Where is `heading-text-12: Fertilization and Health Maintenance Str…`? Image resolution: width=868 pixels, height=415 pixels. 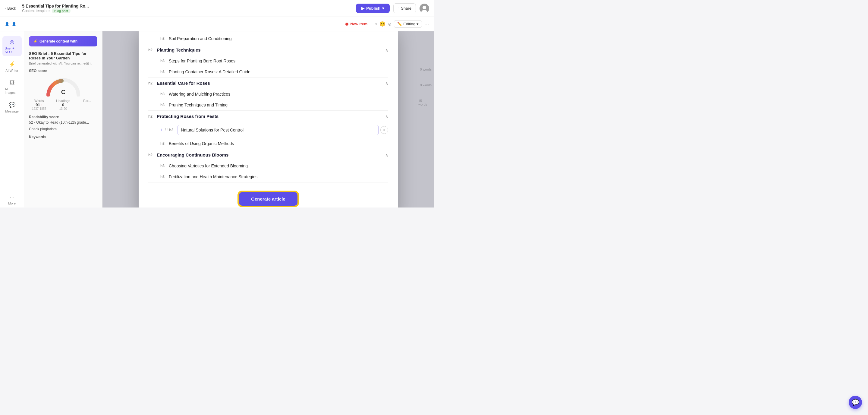
heading-text-12: Fertilization and Health Maintenance Str… is located at coordinates (278, 177).